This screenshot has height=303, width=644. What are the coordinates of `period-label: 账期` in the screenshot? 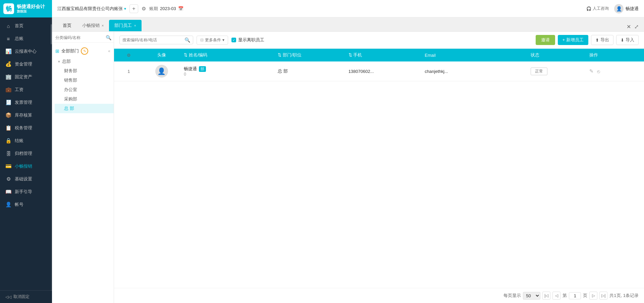 It's located at (154, 9).